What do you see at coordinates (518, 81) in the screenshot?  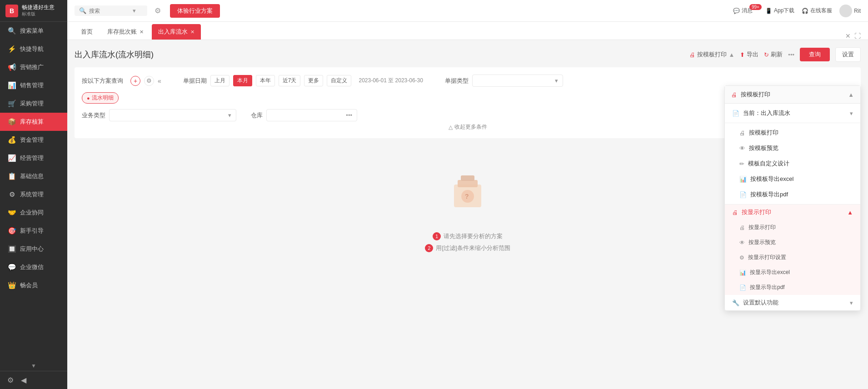 I see `doc-type-select: ▾` at bounding box center [518, 81].